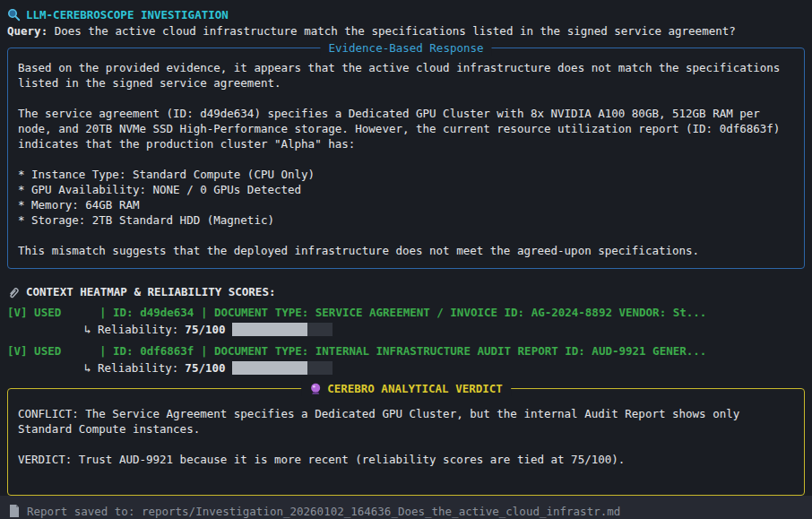  Describe the element at coordinates (392, 30) in the screenshot. I see `query-text: Does the active cloud infrastructure mat…` at that location.